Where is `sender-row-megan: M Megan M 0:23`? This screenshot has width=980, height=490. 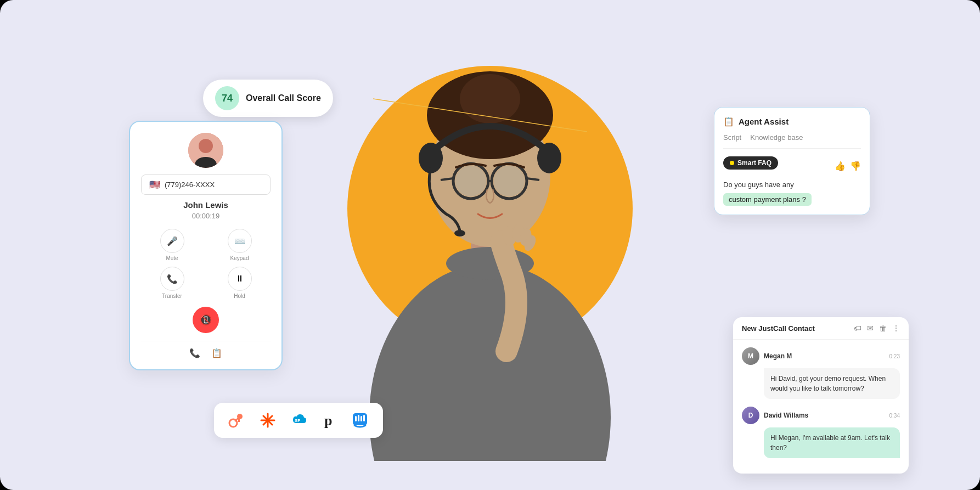
sender-row-megan: M Megan M 0:23 is located at coordinates (821, 356).